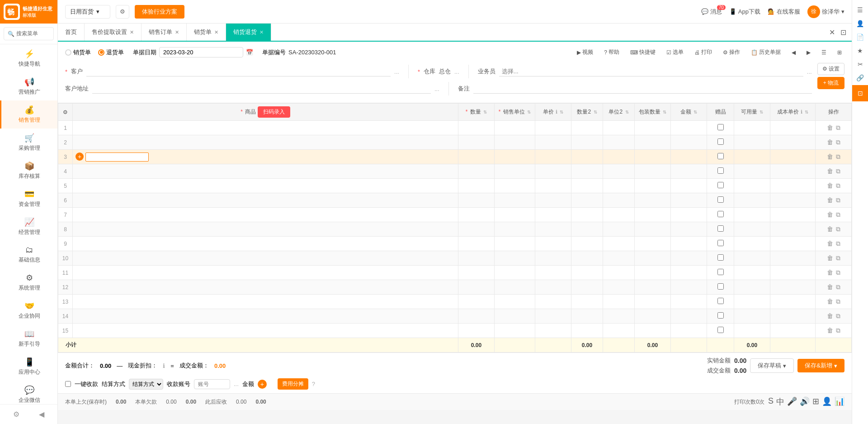 The width and height of the screenshot is (868, 424). I want to click on pack-qty-sort-icon: ⇅, so click(665, 112).